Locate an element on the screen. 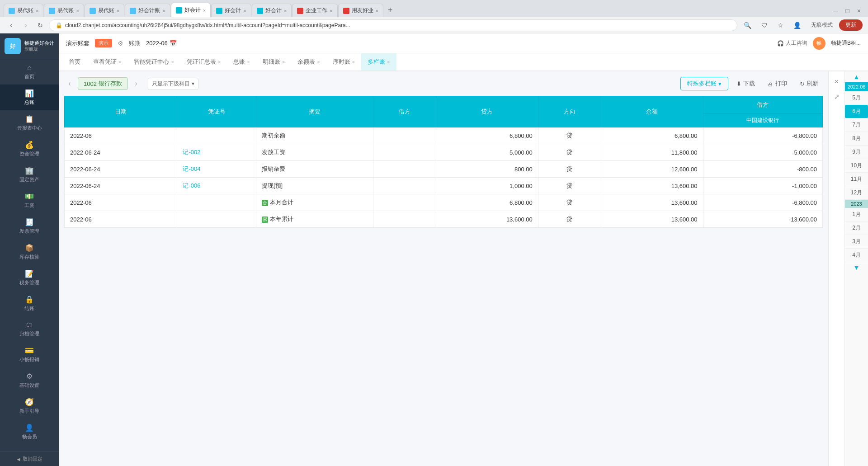  tab-minimize: ─ is located at coordinates (835, 11).